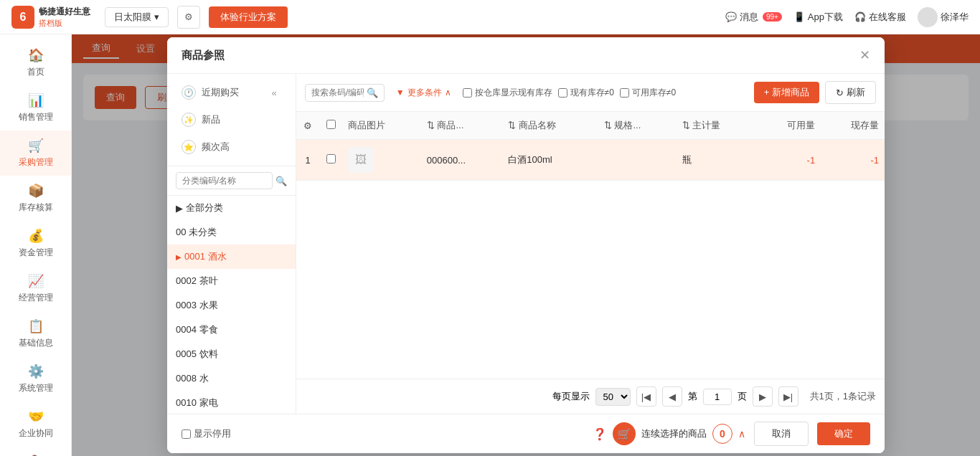 The height and width of the screenshot is (456, 980). I want to click on prev-page-button: ◀, so click(672, 396).